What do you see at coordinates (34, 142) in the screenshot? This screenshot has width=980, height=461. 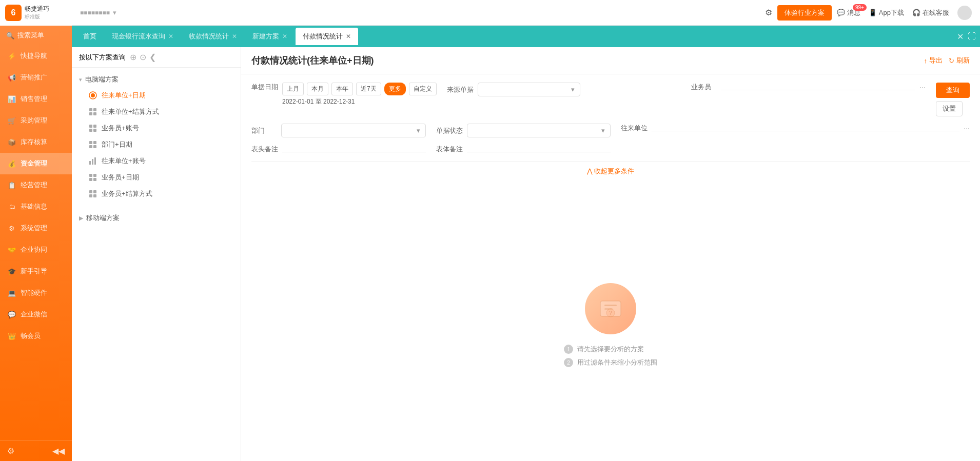 I see `sidebar-item-inventory-label: 库存核算` at bounding box center [34, 142].